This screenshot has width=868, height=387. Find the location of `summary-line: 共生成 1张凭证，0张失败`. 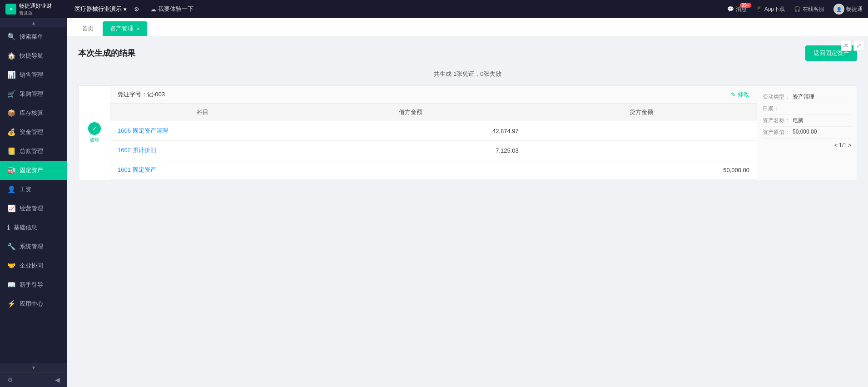

summary-line: 共生成 1张凭证，0张失败 is located at coordinates (468, 74).